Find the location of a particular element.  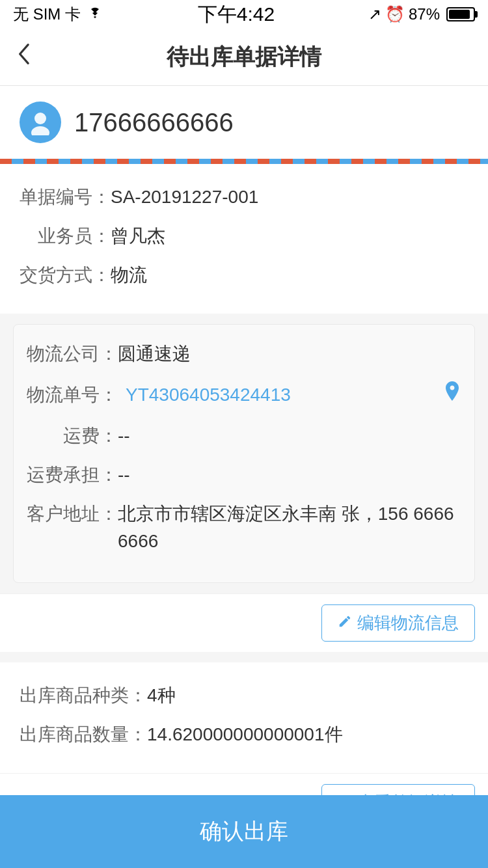

logistics-company-row: 物流公司： 圆通速递 is located at coordinates (244, 354).